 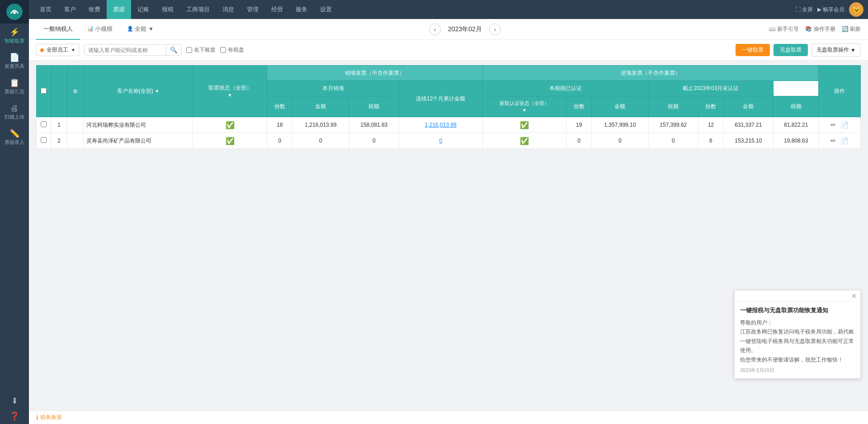 What do you see at coordinates (836, 50) in the screenshot?
I see `more-ops-btn: 无盘取票操作 ▼` at bounding box center [836, 50].